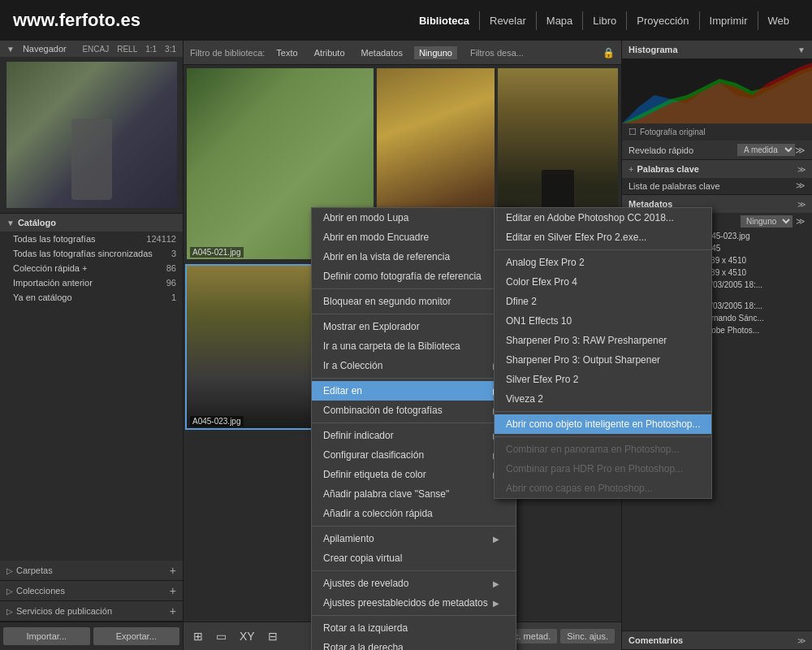  I want to click on menu-ajustes-revelado: Ajustes de revelado ▶, so click(414, 583).